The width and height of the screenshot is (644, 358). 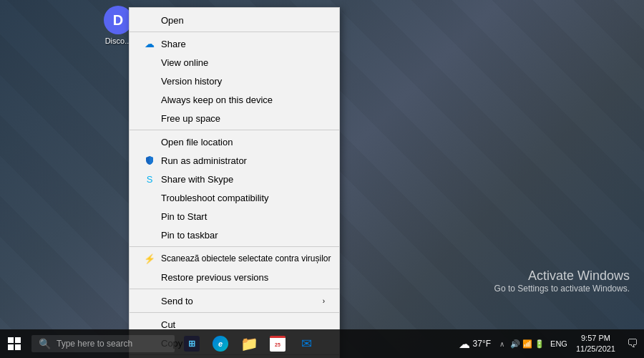 What do you see at coordinates (235, 44) in the screenshot?
I see `menu-item-share: ☁ Share` at bounding box center [235, 44].